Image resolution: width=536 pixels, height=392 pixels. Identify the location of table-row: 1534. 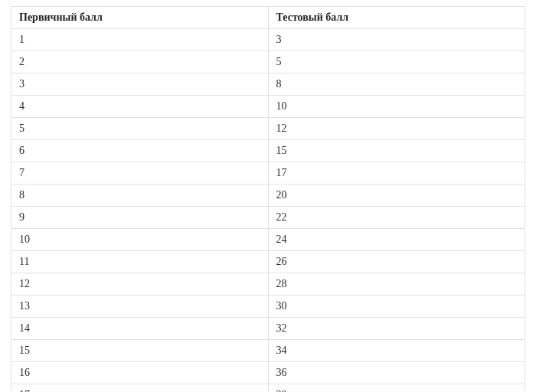
(268, 351).